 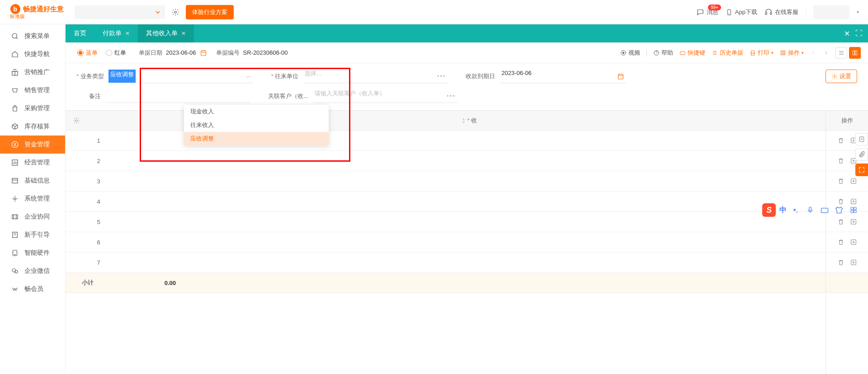 I want to click on chevron-down-icon: ▾, so click(x=858, y=12).